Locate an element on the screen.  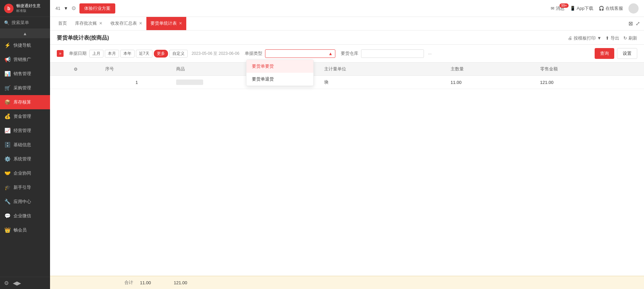
more-filters-icon: ··· is located at coordinates (430, 53).